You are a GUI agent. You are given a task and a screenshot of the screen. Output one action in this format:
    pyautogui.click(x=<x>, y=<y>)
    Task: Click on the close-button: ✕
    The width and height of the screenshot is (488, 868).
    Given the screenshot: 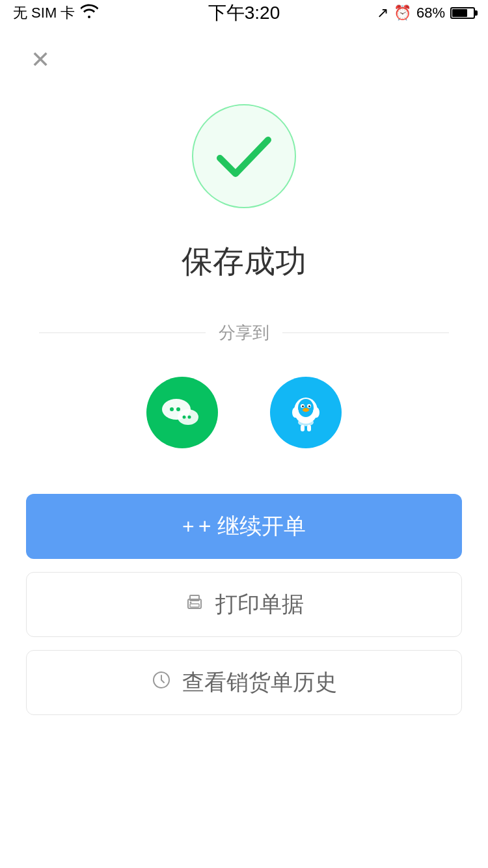 What is the action you would take?
    pyautogui.click(x=40, y=60)
    